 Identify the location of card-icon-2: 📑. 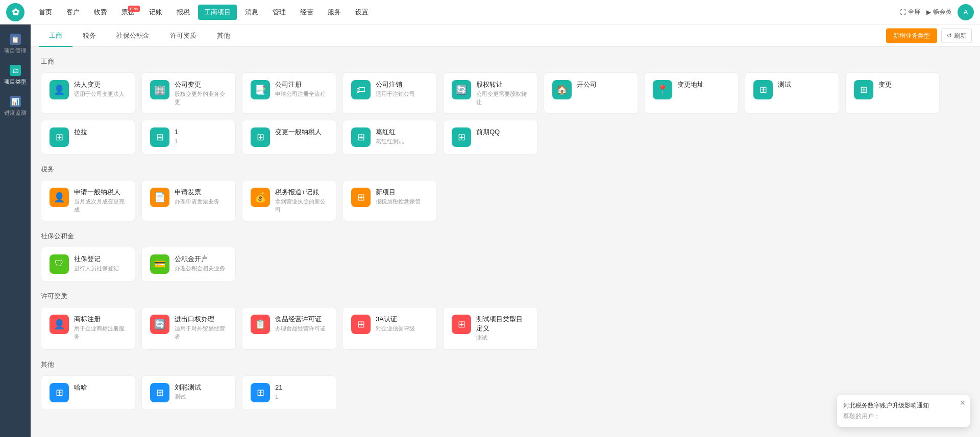
(260, 90).